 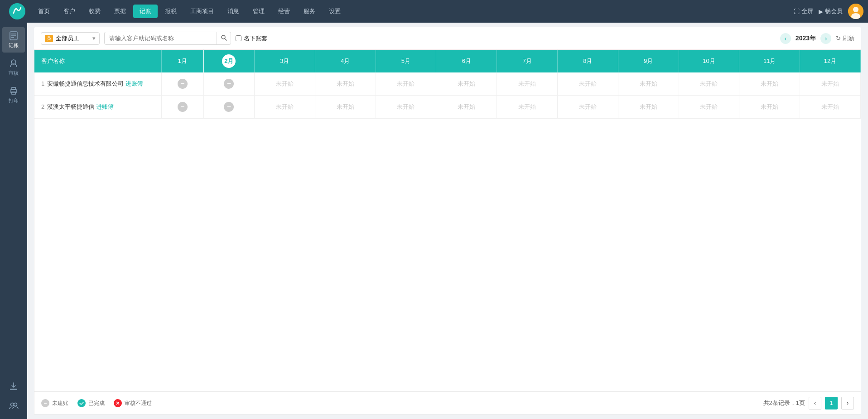 What do you see at coordinates (229, 61) in the screenshot?
I see `col-header-feb: 2月` at bounding box center [229, 61].